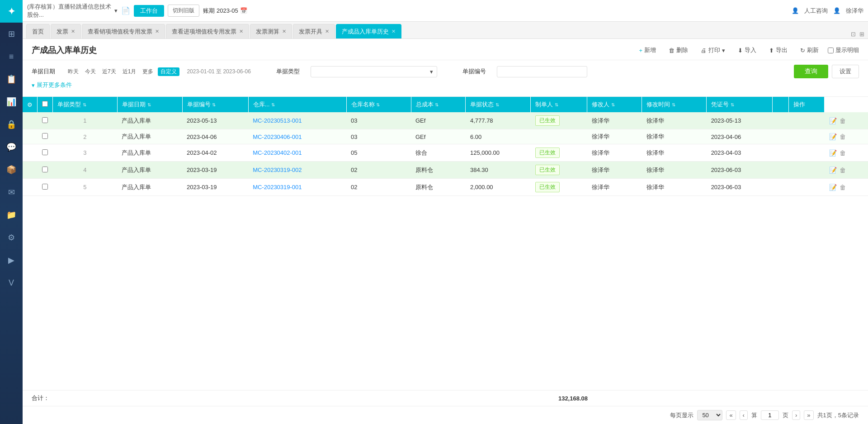  What do you see at coordinates (45, 104) in the screenshot?
I see `select-all-checkbox` at bounding box center [45, 104].